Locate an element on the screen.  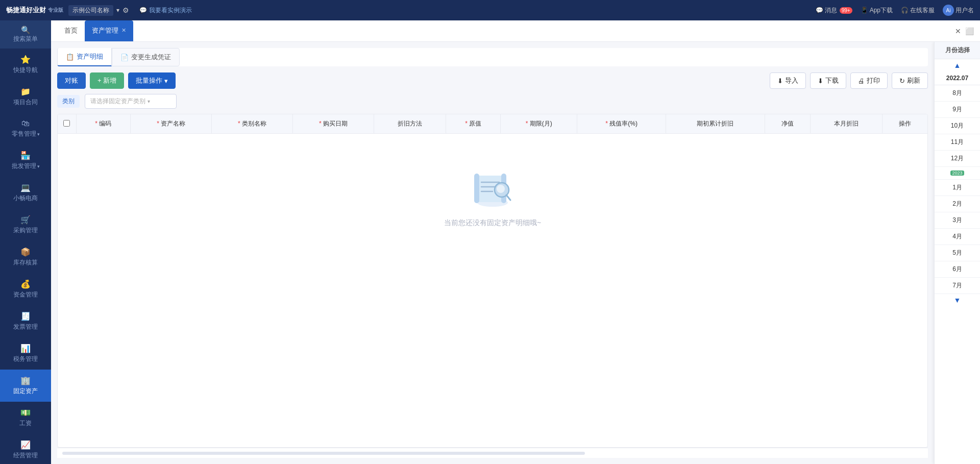
demo-link: 💬 我要看实例演示 is located at coordinates (165, 10).